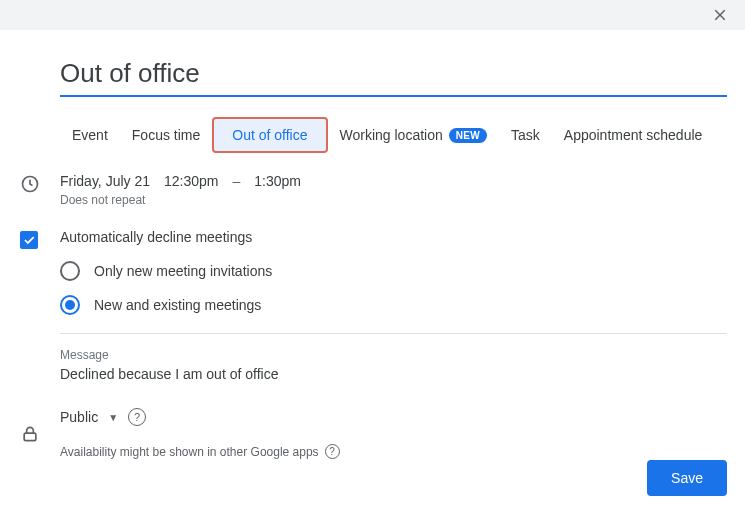 This screenshot has width=745, height=508. Describe the element at coordinates (394, 74) in the screenshot. I see `event-title: Out of office` at that location.